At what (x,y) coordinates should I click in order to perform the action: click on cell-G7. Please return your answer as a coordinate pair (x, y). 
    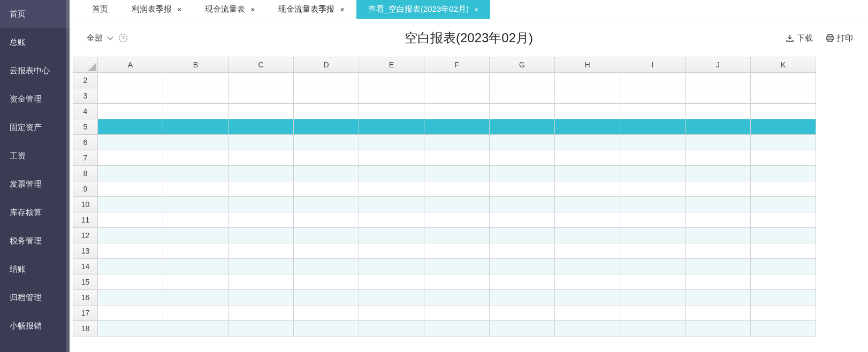
    Looking at the image, I should click on (522, 158).